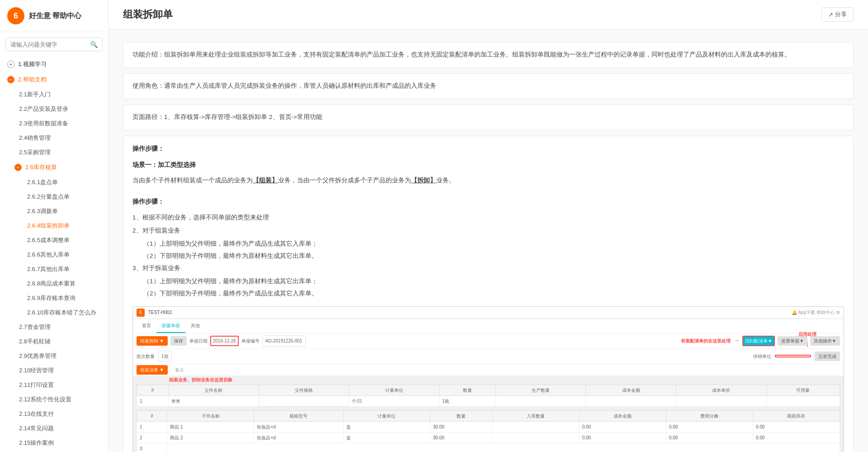  Describe the element at coordinates (623, 416) in the screenshot. I see `col-subcost: 成本金额` at that location.